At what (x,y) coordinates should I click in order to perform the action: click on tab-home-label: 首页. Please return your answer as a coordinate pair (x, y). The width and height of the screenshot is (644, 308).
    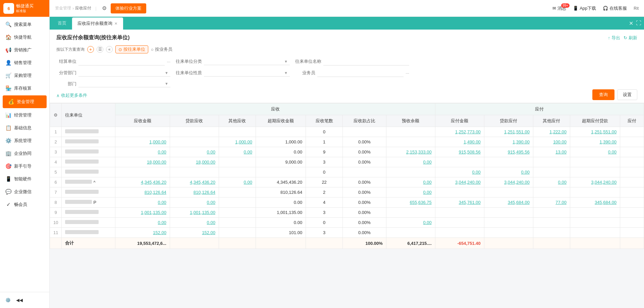
    Looking at the image, I should click on (62, 23).